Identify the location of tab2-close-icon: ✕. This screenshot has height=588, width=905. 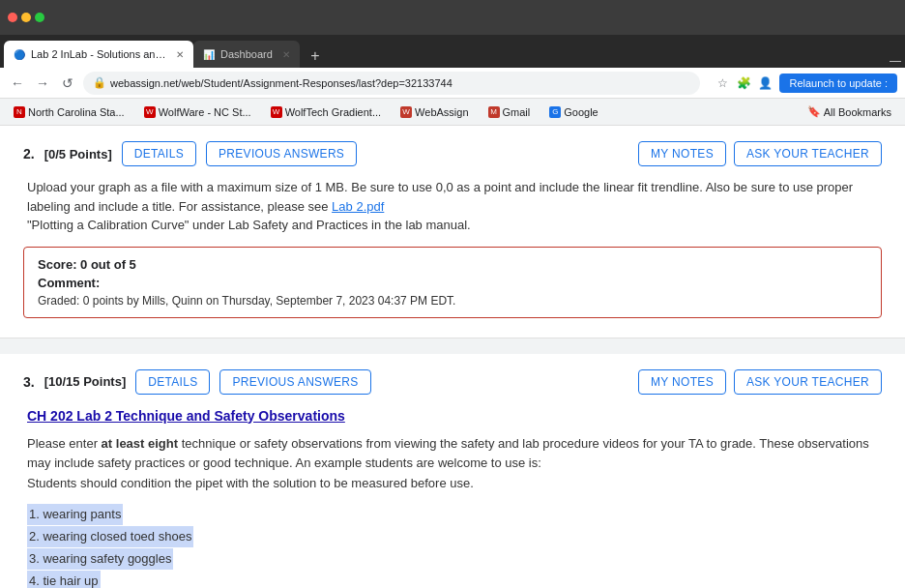
(286, 54).